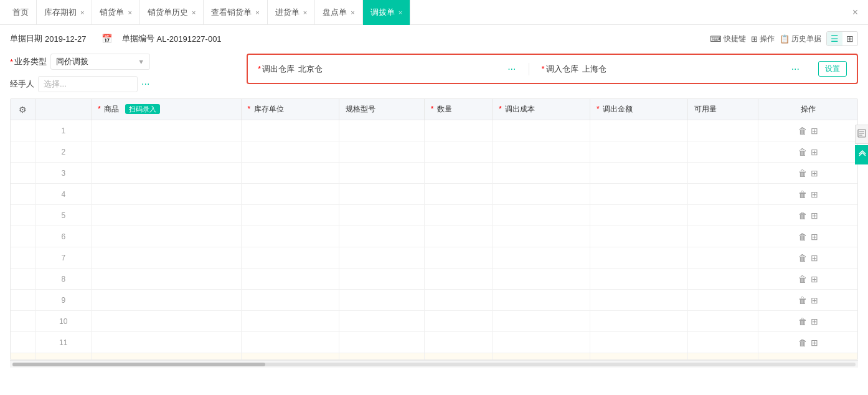 This screenshot has width=868, height=395. What do you see at coordinates (259, 69) in the screenshot?
I see `required-star: *` at bounding box center [259, 69].